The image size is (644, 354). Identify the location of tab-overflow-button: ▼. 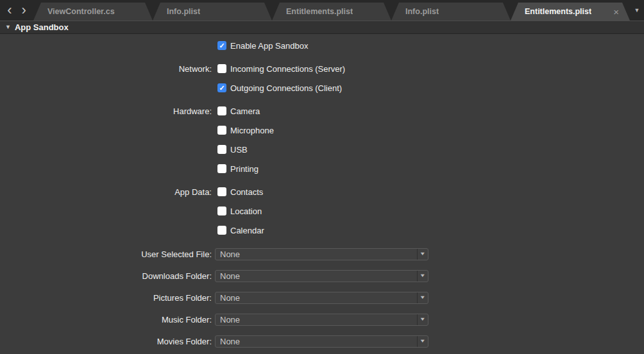
(637, 10).